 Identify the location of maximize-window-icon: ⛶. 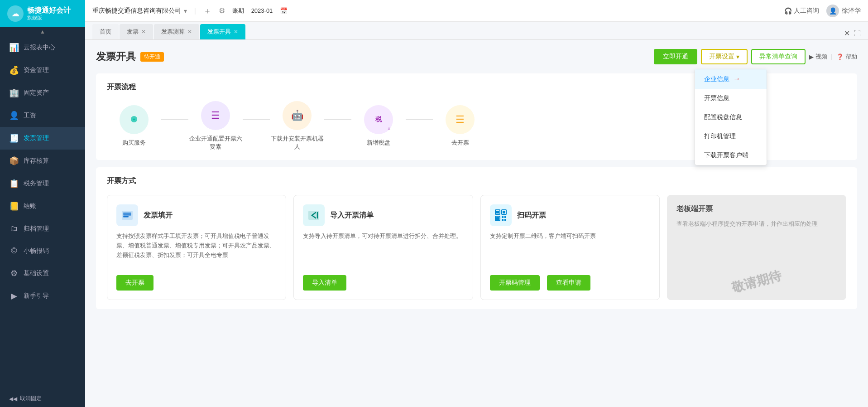
(857, 34).